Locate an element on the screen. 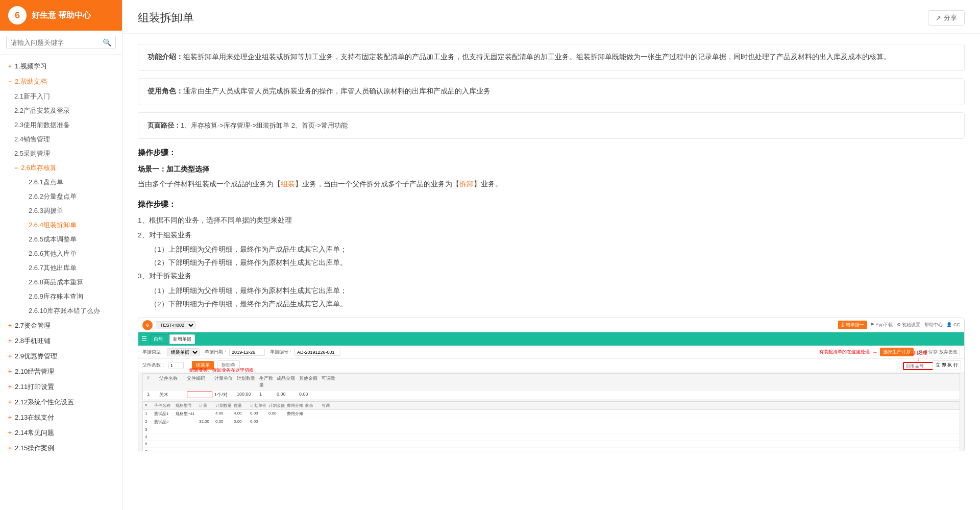  highlight-disassemble: 拆卸 is located at coordinates (467, 184).